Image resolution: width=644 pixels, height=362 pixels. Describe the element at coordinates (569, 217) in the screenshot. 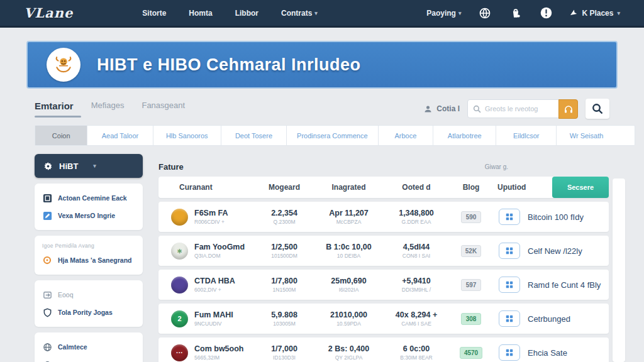

I see `row-label: Bitcoin 100 fIdy` at that location.